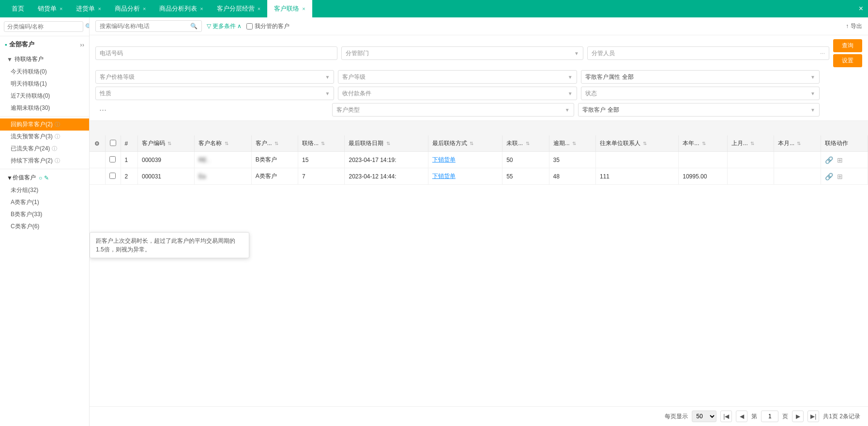 The width and height of the screenshot is (868, 426). I want to click on row1-link-icon: 🔗, so click(829, 160).